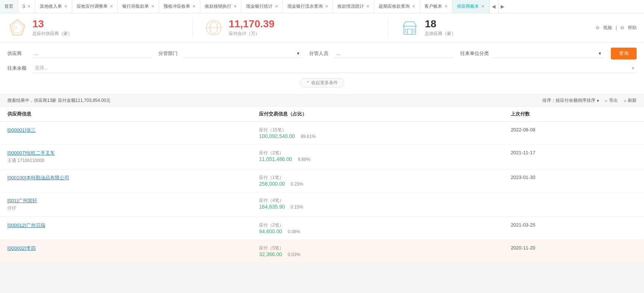  I want to click on video-link: 视频, so click(608, 28).